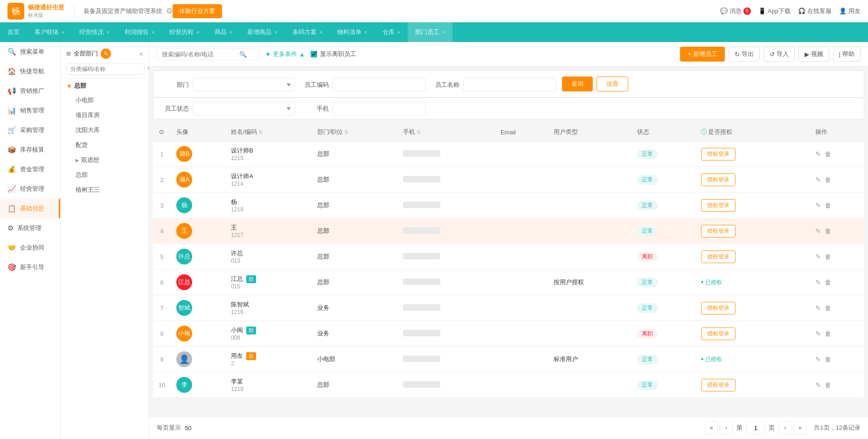 The height and width of the screenshot is (439, 868). What do you see at coordinates (30, 150) in the screenshot?
I see `sidebar-item-inventory: 📦 库存核算` at bounding box center [30, 150].